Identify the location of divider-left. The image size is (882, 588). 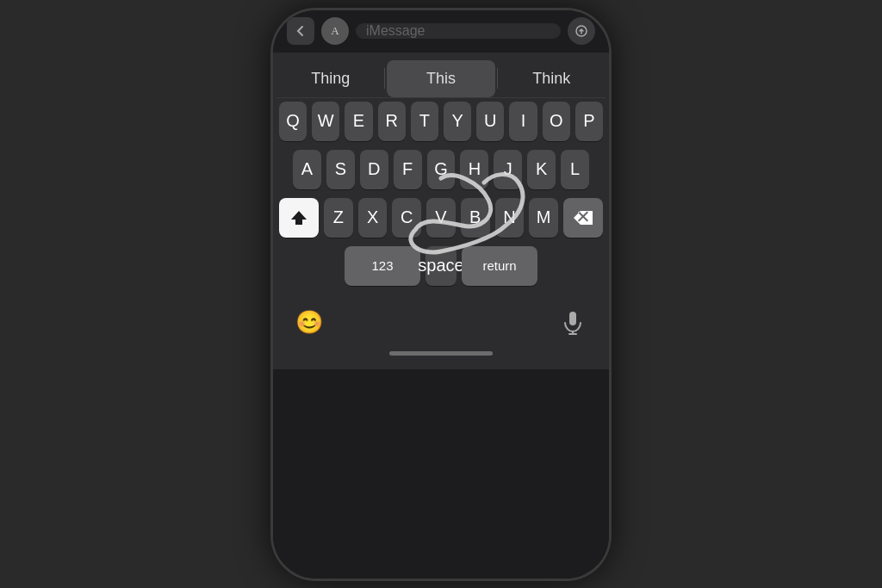
(384, 78).